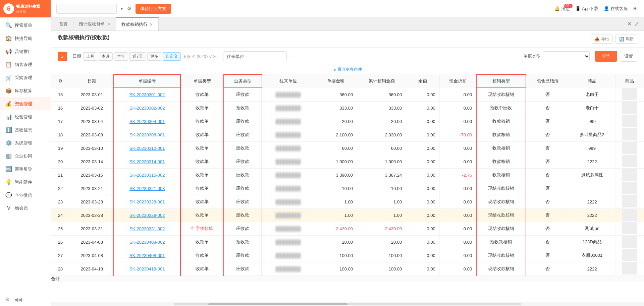  Describe the element at coordinates (347, 108) in the screenshot. I see `table-row: 16 2023-03-02 SK-20230302-002 收款单 预收款 ██…` at that location.